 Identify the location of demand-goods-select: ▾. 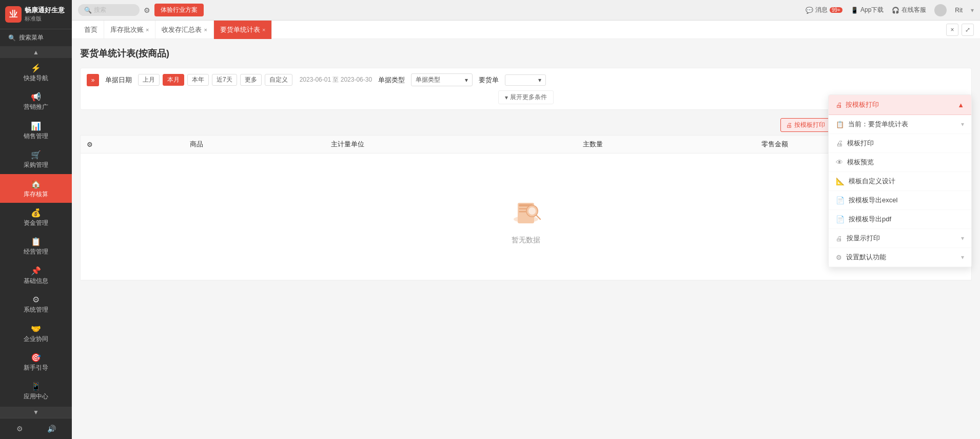
(525, 80).